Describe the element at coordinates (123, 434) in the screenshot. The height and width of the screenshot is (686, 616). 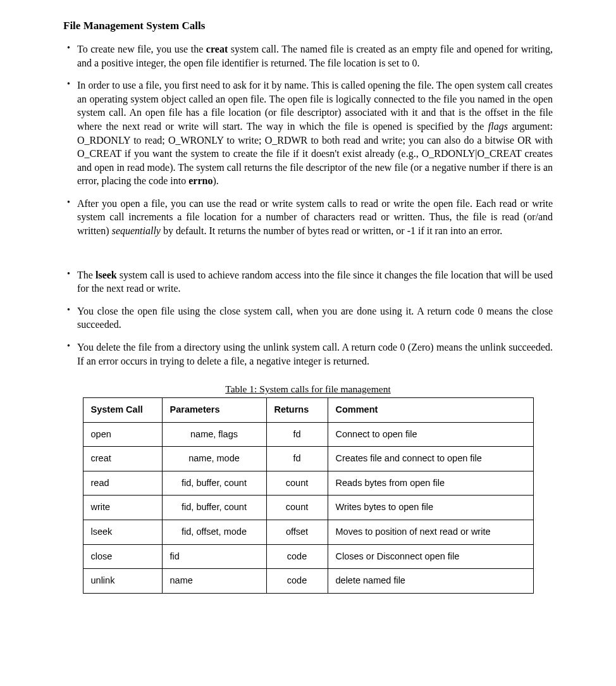
I see `cell-syscall: open` at that location.